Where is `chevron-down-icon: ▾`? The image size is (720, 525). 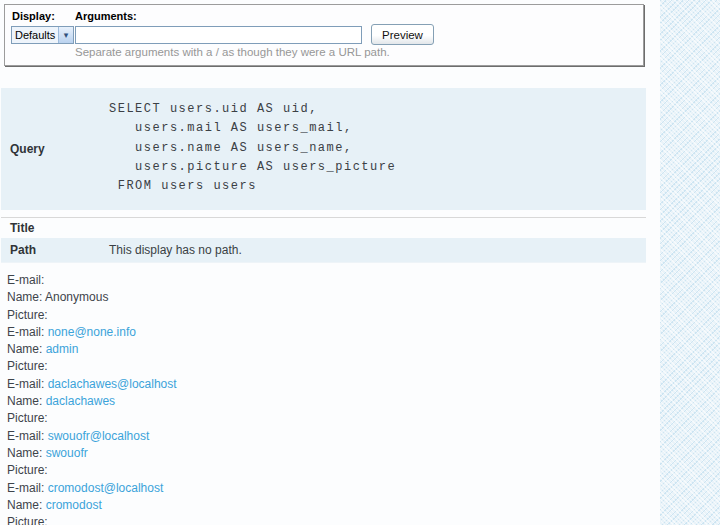
chevron-down-icon: ▾ is located at coordinates (66, 35).